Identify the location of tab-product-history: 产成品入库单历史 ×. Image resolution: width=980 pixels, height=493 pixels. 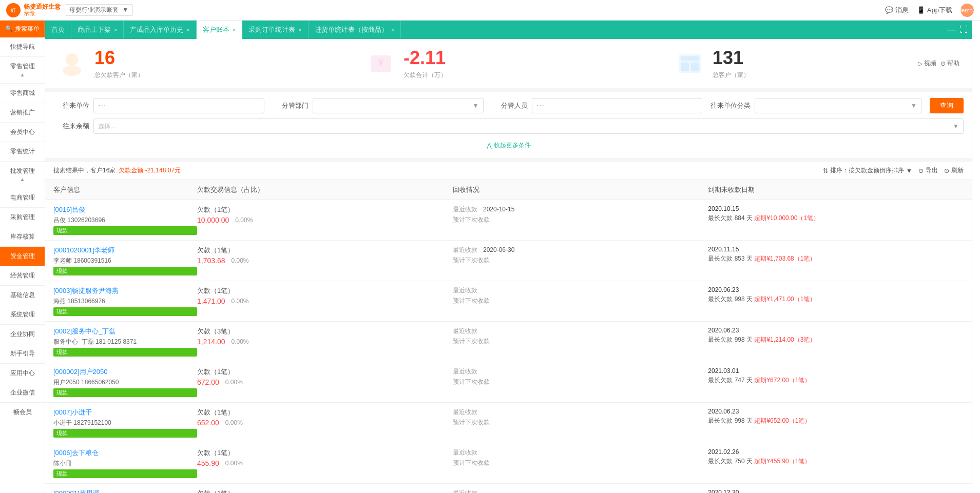
(160, 30).